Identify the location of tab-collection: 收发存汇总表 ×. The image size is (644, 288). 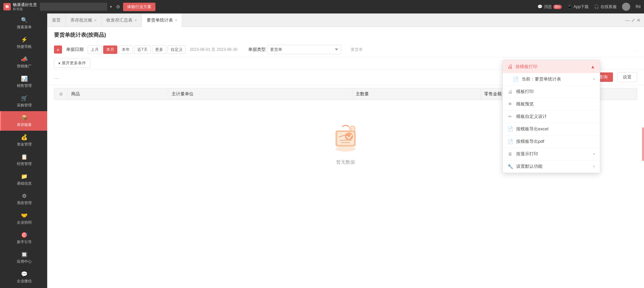
(121, 20).